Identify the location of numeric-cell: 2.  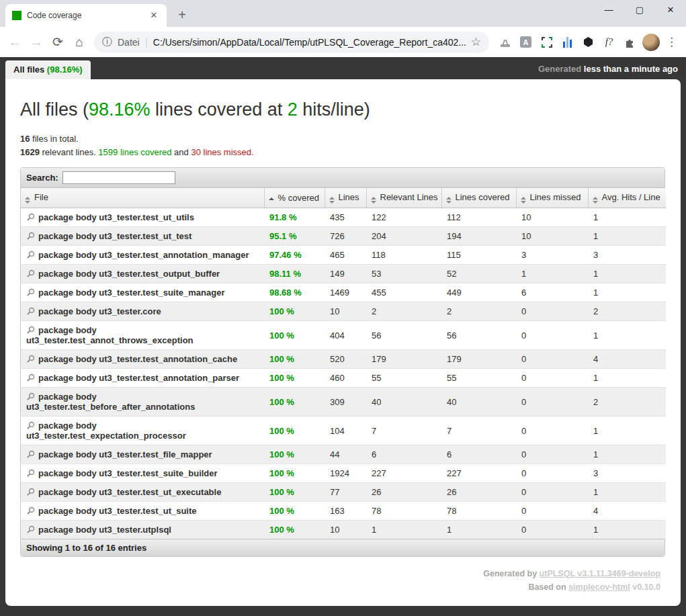
(404, 312).